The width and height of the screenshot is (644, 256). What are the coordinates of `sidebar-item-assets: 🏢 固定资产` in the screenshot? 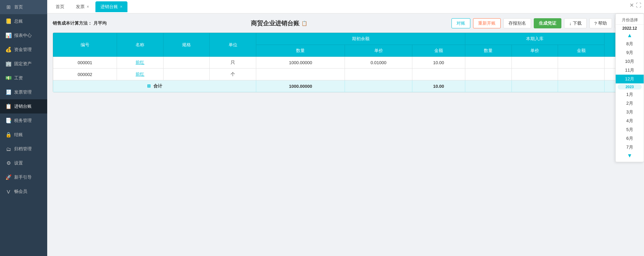 It's located at (24, 64).